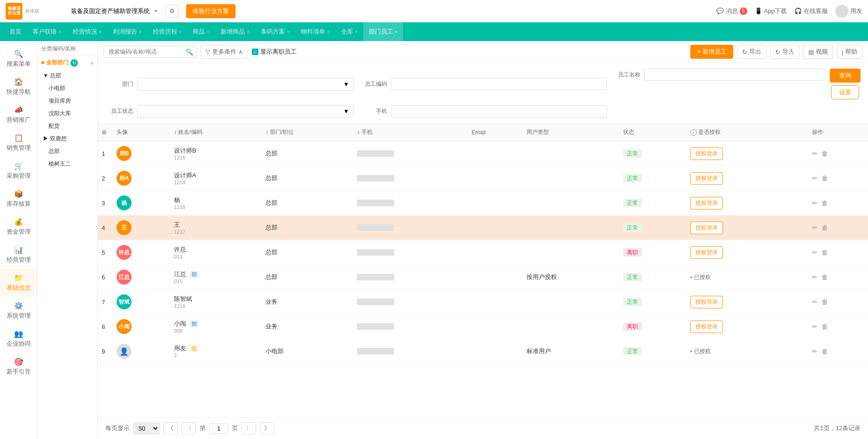 The height and width of the screenshot is (439, 868). I want to click on auth-info-icon: i, so click(694, 132).